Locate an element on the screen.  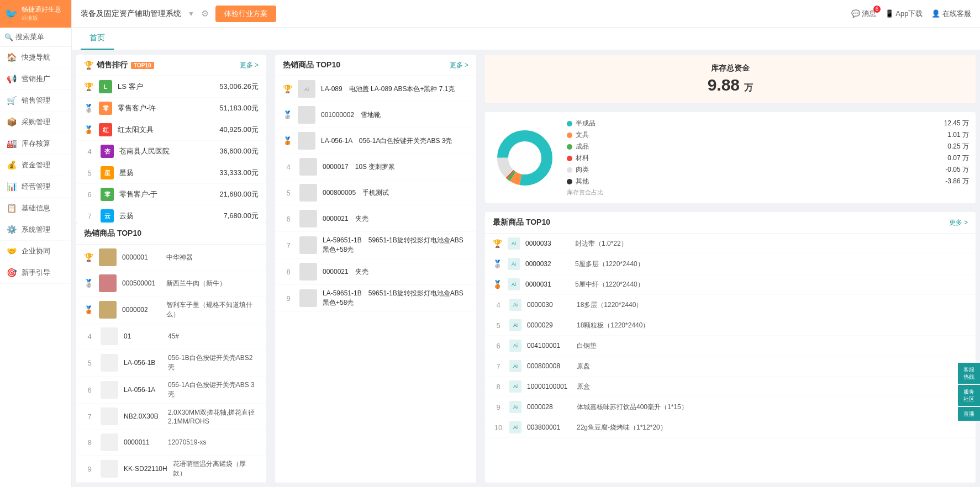
hot-code-8: 0000011 is located at coordinates (143, 442).